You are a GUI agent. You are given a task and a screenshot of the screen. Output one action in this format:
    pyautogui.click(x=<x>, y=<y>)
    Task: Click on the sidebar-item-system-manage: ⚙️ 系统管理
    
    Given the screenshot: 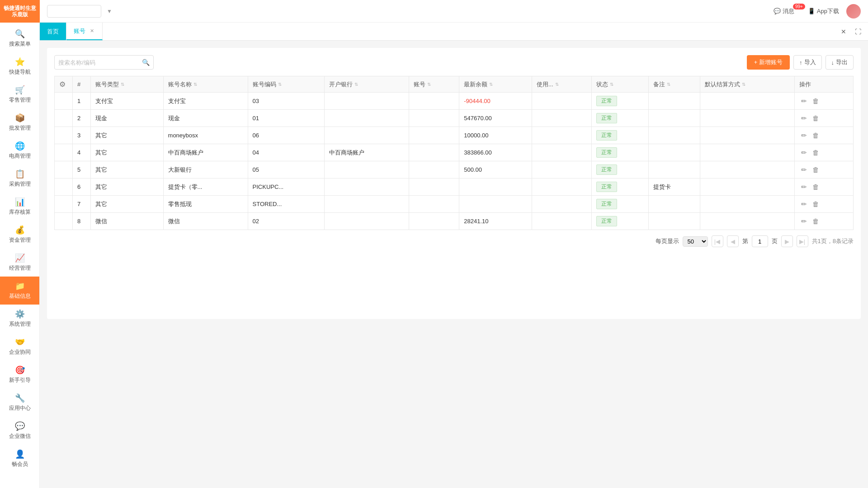 What is the action you would take?
    pyautogui.click(x=20, y=319)
    